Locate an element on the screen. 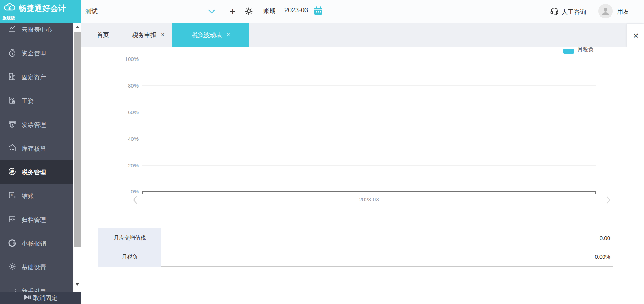 Image resolution: width=644 pixels, height=304 pixels. sidebar-item-label: 基础设置 is located at coordinates (34, 267).